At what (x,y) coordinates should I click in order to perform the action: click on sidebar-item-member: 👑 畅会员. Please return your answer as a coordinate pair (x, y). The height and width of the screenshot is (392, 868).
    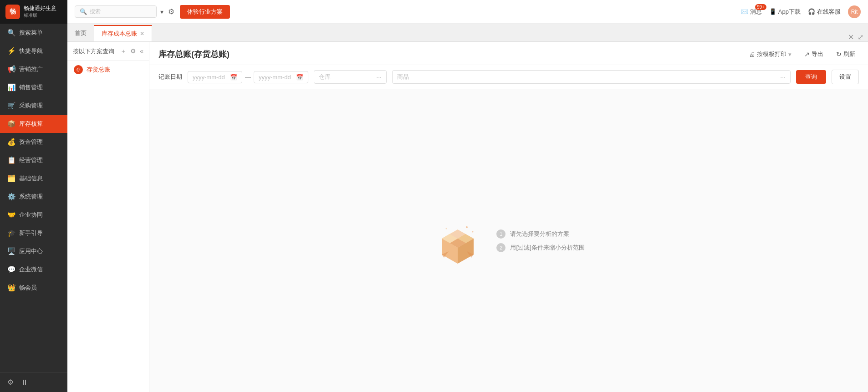
    Looking at the image, I should click on (34, 288).